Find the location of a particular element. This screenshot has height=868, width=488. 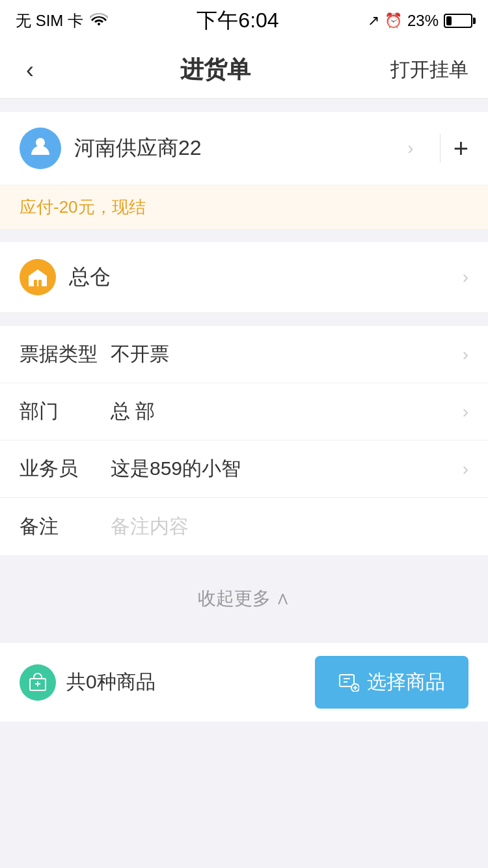

remark-label: 备注 is located at coordinates (65, 527).